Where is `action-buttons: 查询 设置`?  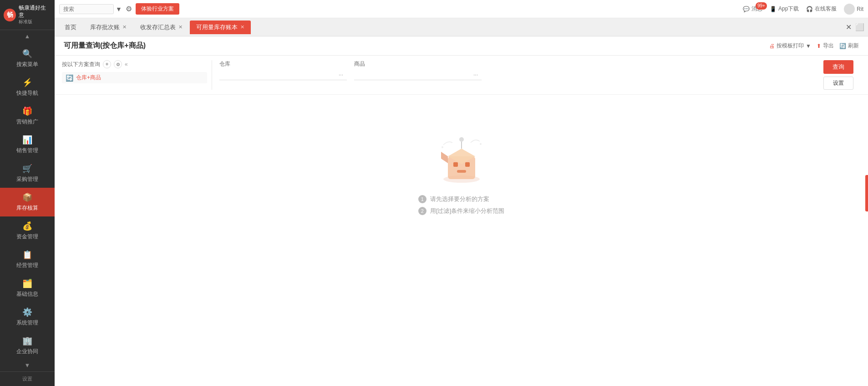
action-buttons: 查询 设置 is located at coordinates (838, 75).